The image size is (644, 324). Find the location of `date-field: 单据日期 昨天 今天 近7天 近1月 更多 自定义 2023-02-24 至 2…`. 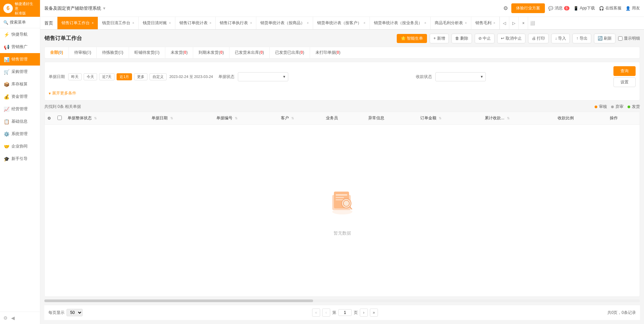

date-field: 单据日期 昨天 今天 近7天 近1月 更多 自定义 2023-02-24 至 2… is located at coordinates (131, 77).